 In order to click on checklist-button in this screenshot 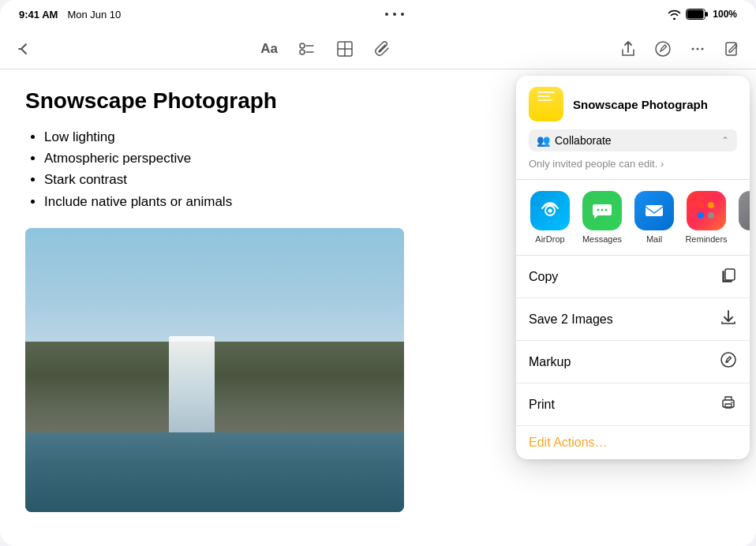, I will do `click(307, 49)`.